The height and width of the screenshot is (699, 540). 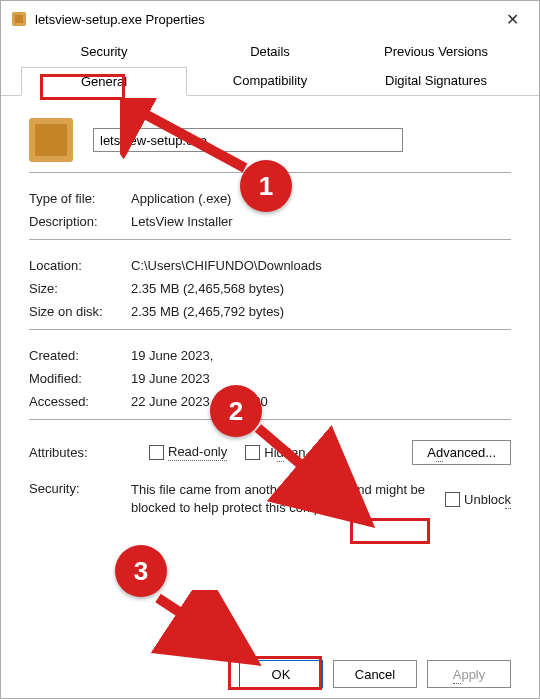 What do you see at coordinates (80, 402) in the screenshot?
I see `label-accessed: Accessed:` at bounding box center [80, 402].